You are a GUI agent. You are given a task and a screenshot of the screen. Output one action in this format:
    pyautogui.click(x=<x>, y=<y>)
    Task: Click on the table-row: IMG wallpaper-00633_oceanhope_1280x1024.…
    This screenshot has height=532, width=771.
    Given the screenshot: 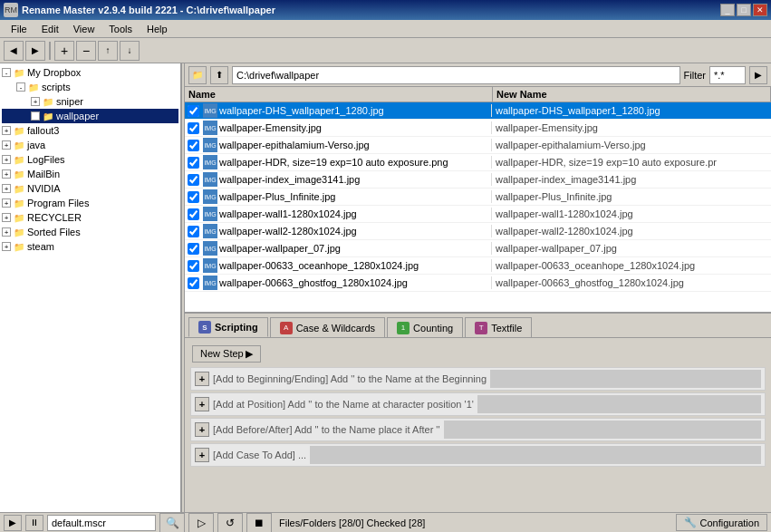 What is the action you would take?
    pyautogui.click(x=478, y=266)
    